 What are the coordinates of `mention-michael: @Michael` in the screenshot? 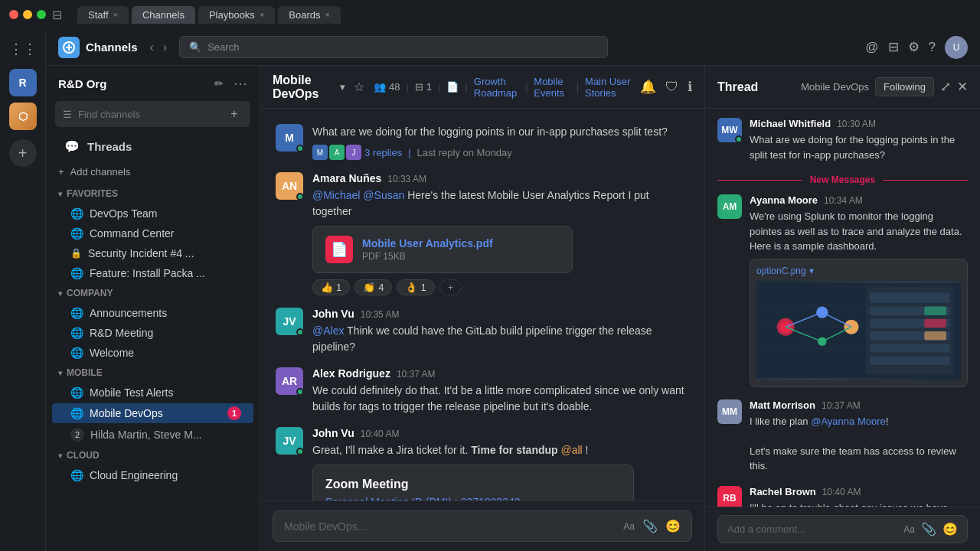 It's located at (336, 195).